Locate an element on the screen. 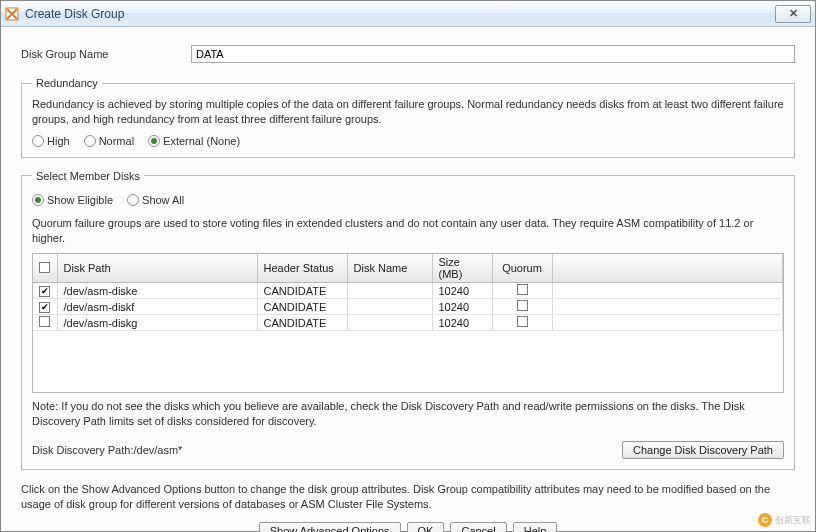 The width and height of the screenshot is (816, 532). help-button: Help is located at coordinates (536, 527).